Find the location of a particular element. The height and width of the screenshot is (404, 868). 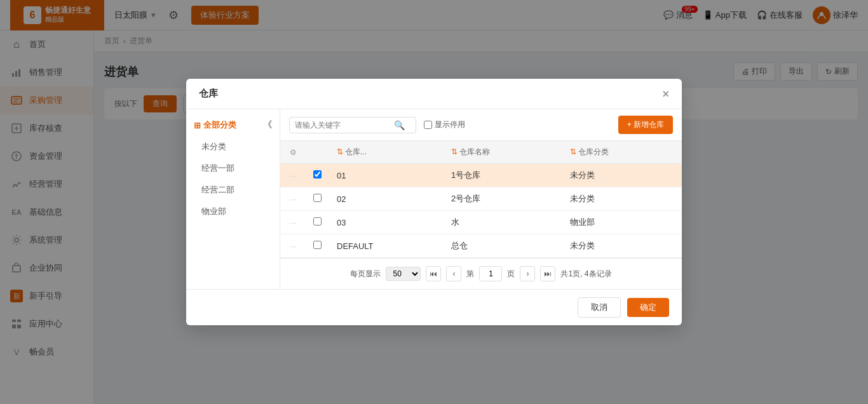

category-item-property: 物业部 is located at coordinates (233, 212).